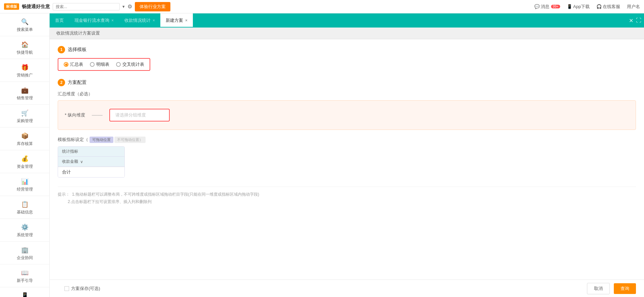  Describe the element at coordinates (347, 34) in the screenshot. I see `page-header: 收款情况统计方案设置` at that location.